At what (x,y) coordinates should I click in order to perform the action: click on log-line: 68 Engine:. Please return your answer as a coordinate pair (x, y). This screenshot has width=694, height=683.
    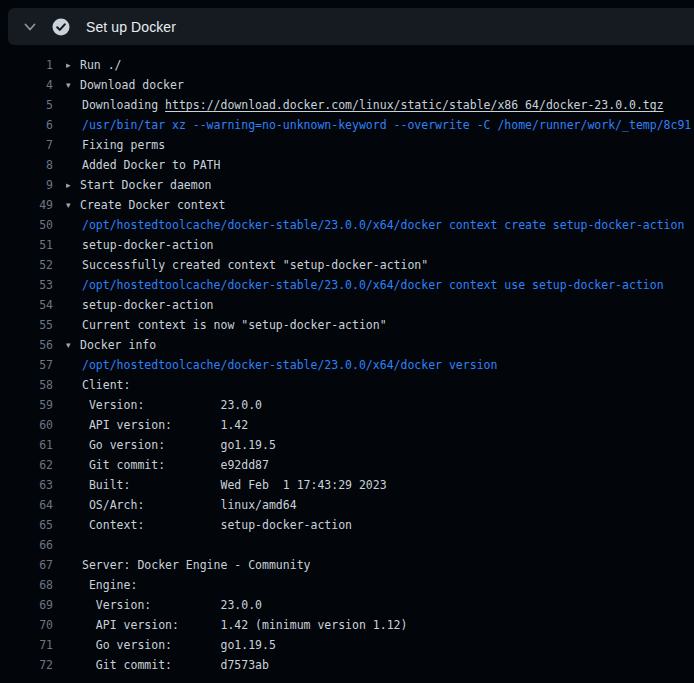
    Looking at the image, I should click on (347, 585).